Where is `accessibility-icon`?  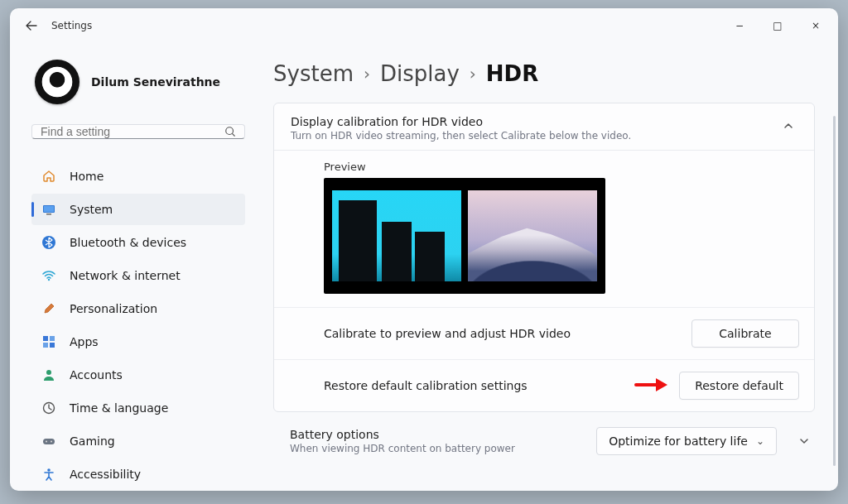 accessibility-icon is located at coordinates (49, 474).